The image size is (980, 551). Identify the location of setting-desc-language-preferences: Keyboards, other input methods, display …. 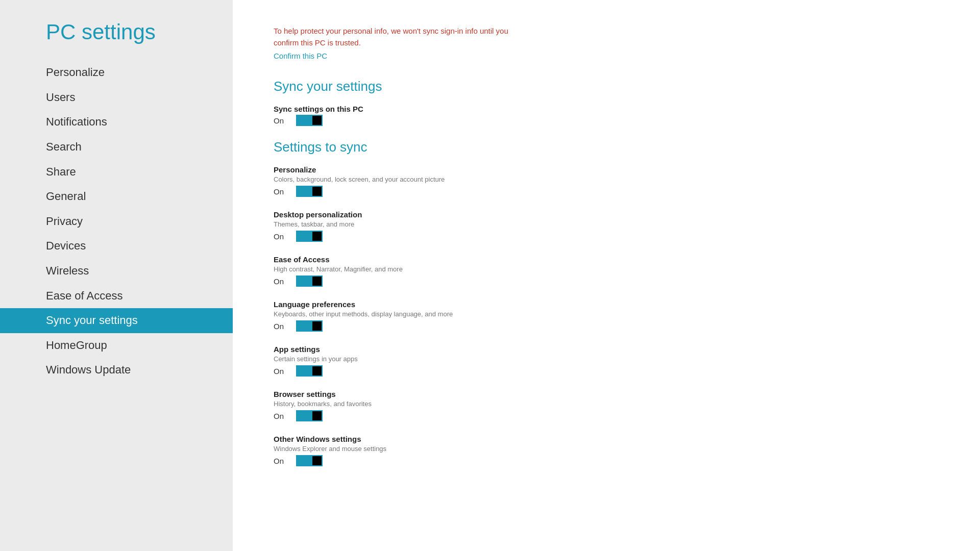
(606, 314).